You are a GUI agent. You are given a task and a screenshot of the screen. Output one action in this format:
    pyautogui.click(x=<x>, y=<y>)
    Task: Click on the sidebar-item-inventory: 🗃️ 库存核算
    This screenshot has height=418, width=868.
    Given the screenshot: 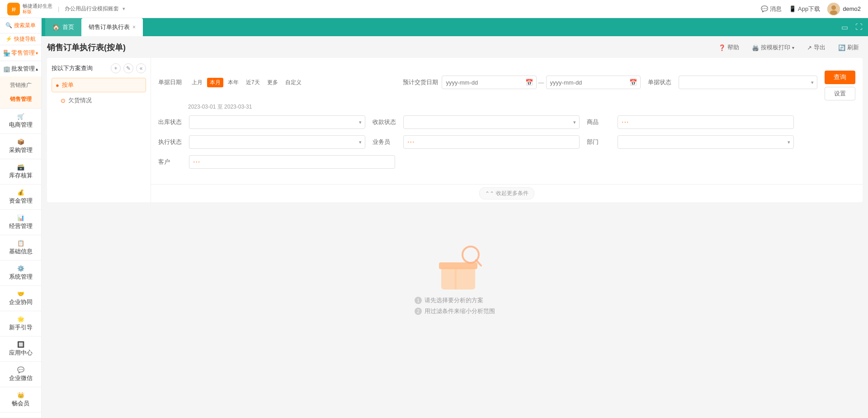 What is the action you would take?
    pyautogui.click(x=21, y=172)
    